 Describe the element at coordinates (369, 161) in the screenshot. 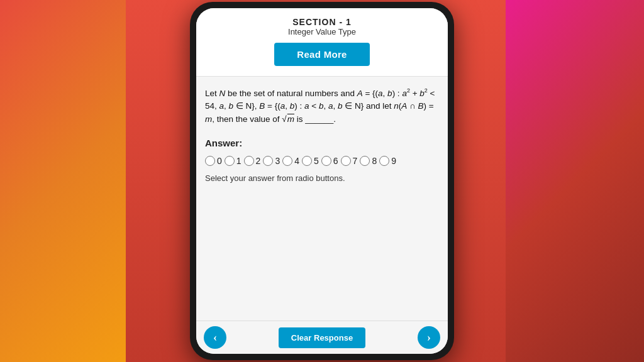

I see `radio-option-8: 8` at that location.